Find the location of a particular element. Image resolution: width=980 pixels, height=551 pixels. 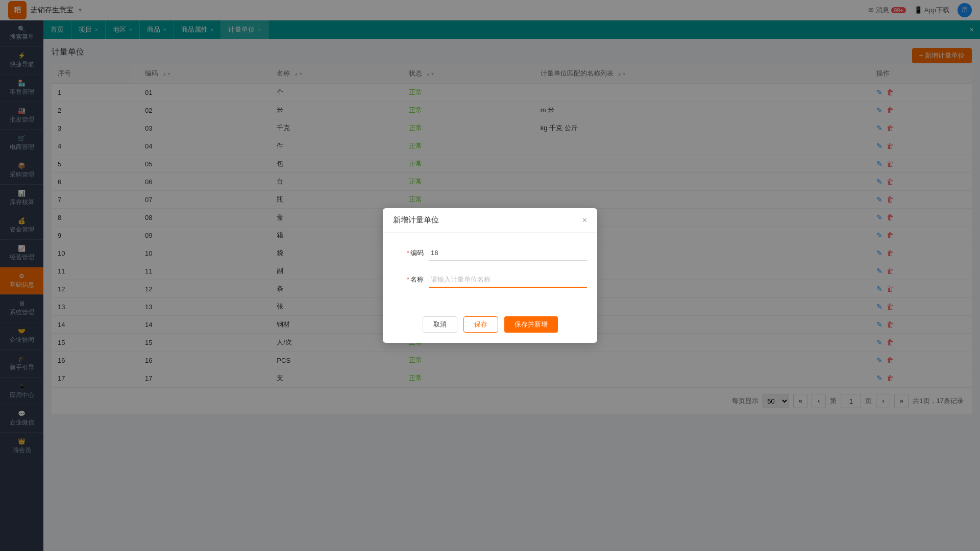

modal-footer: 取消 保存 保存并新增 is located at coordinates (490, 327).